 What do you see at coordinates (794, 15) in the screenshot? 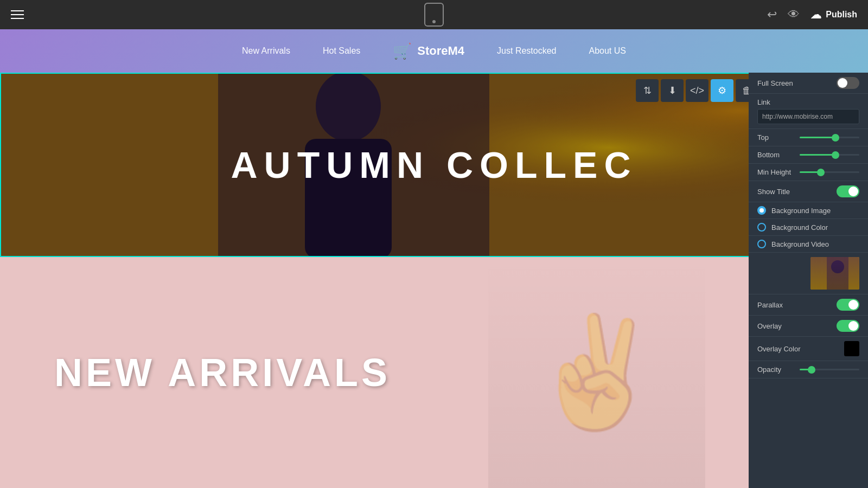
I see `preview-icon: 👁` at bounding box center [794, 15].